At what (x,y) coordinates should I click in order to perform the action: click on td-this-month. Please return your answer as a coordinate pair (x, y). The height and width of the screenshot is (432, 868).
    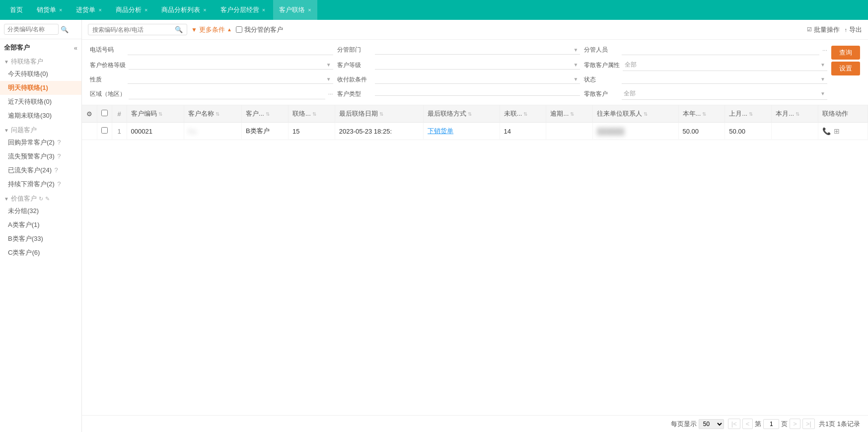
    Looking at the image, I should click on (795, 131).